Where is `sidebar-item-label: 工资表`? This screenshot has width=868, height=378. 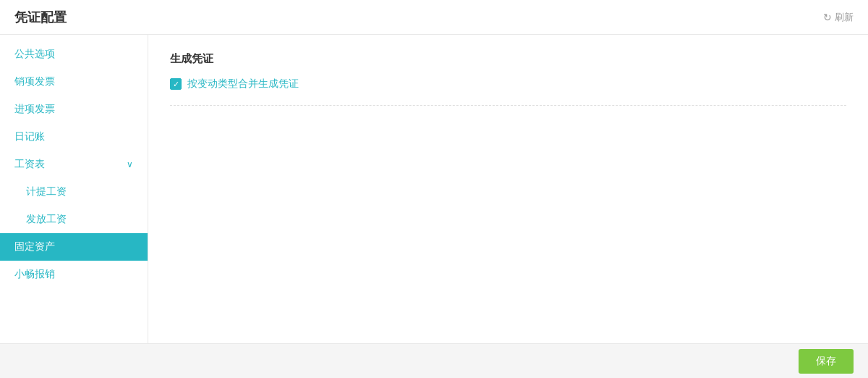 sidebar-item-label: 工资表 is located at coordinates (30, 164).